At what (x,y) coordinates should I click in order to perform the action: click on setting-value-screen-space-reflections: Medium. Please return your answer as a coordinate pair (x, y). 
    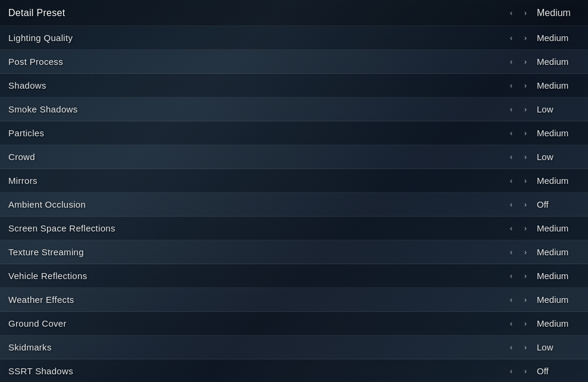
    Looking at the image, I should click on (558, 228).